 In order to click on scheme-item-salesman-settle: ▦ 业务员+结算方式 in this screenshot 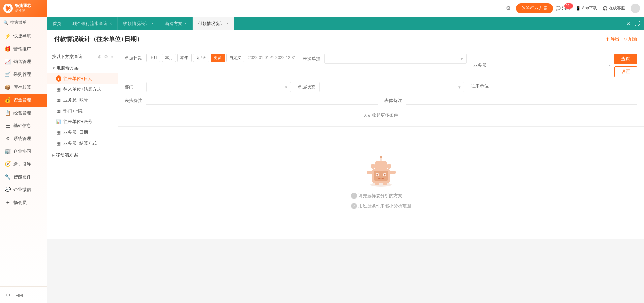, I will do `click(82, 143)`.